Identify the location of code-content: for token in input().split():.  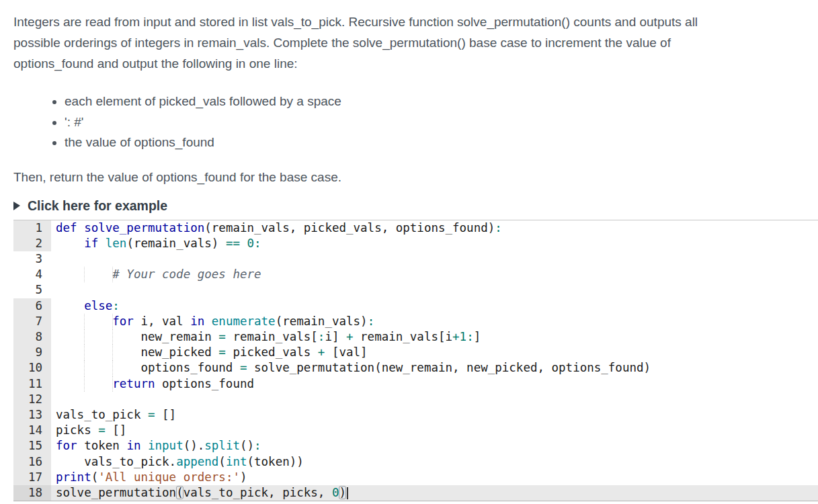
(434, 446).